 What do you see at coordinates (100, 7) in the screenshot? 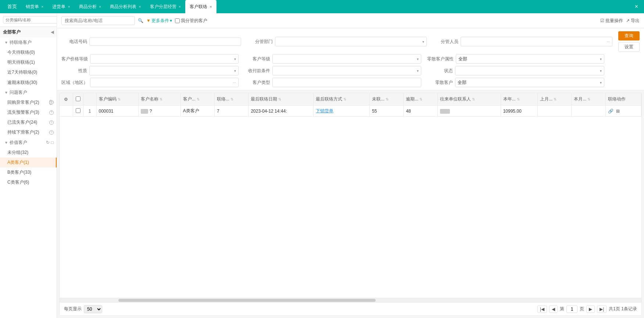
I see `close-goods-analysis-tab: ×` at bounding box center [100, 7].